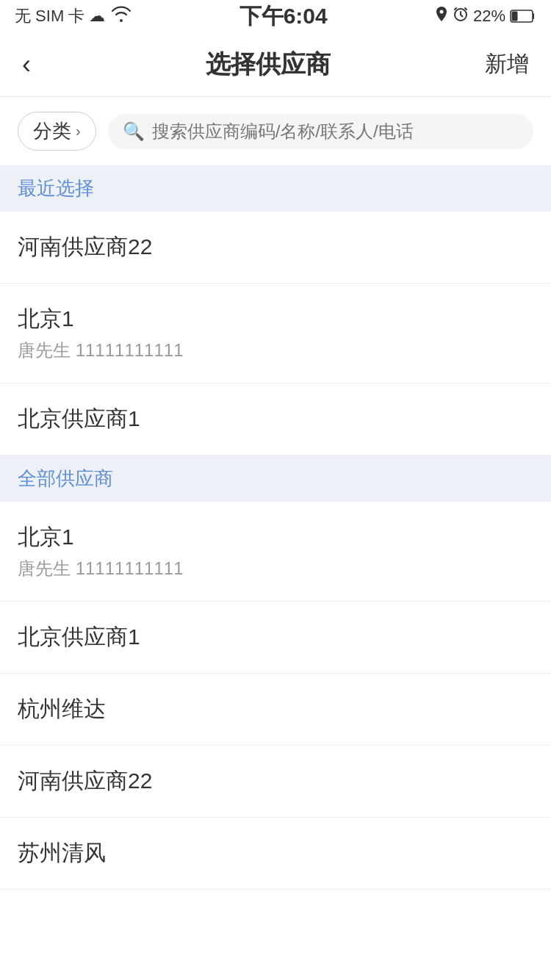  Describe the element at coordinates (268, 65) in the screenshot. I see `page-title: 选择供应商` at that location.